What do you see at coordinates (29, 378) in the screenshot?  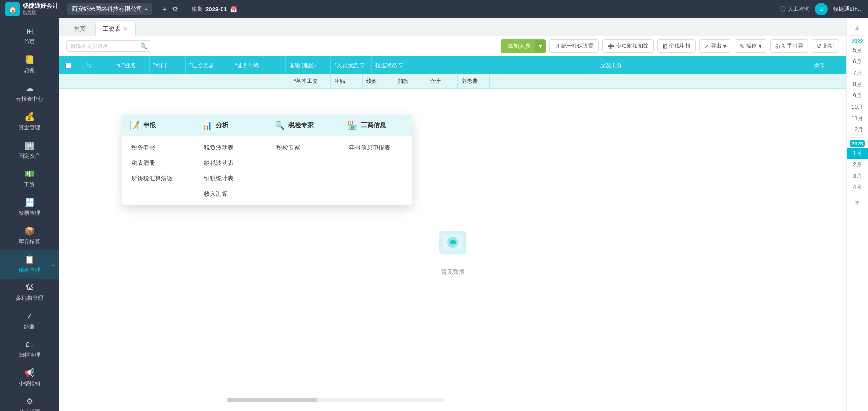 I see `sidebar-item-marketing: 📢 小畅报销` at bounding box center [29, 378].